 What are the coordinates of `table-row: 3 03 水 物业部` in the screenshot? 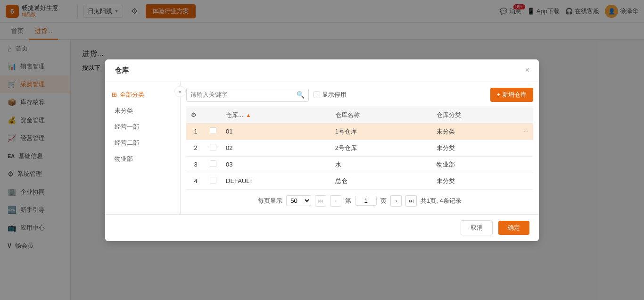 It's located at (360, 164).